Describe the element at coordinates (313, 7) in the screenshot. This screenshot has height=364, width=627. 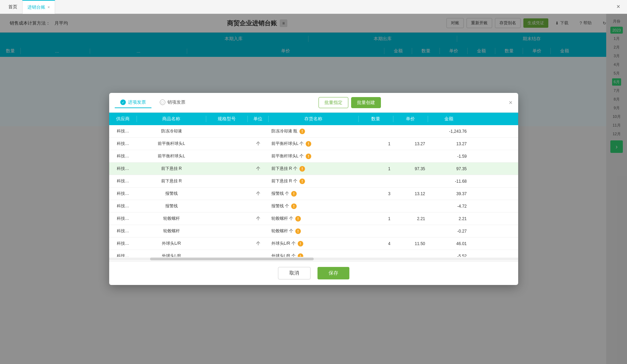
I see `top-bar: 首页 进销台账 × ×` at that location.